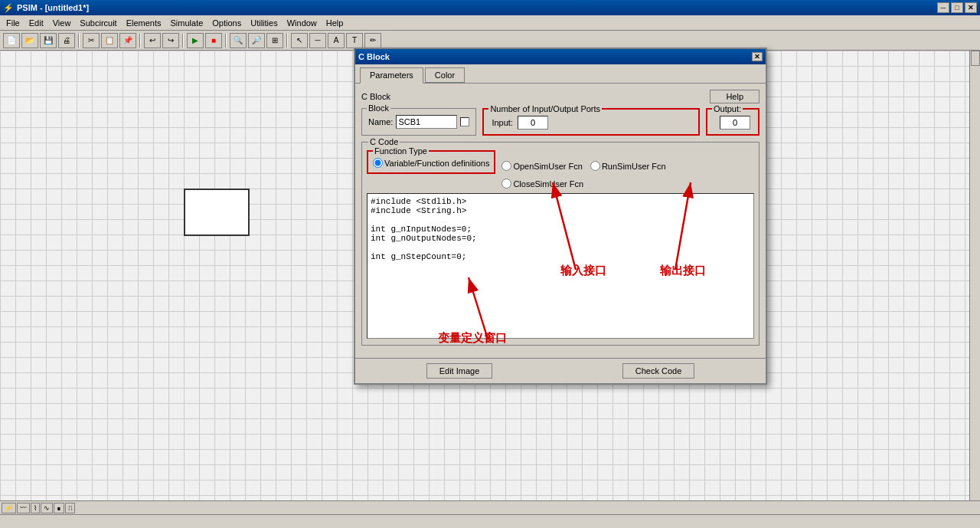  What do you see at coordinates (533, 123) in the screenshot?
I see `input-count-field` at bounding box center [533, 123].